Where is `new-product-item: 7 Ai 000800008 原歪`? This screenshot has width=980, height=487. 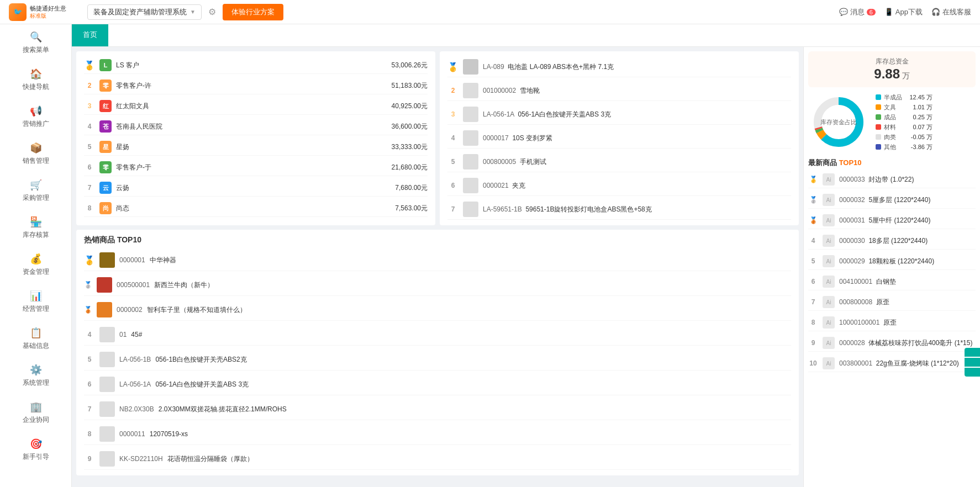 new-product-item: 7 Ai 000800008 原歪 is located at coordinates (892, 303).